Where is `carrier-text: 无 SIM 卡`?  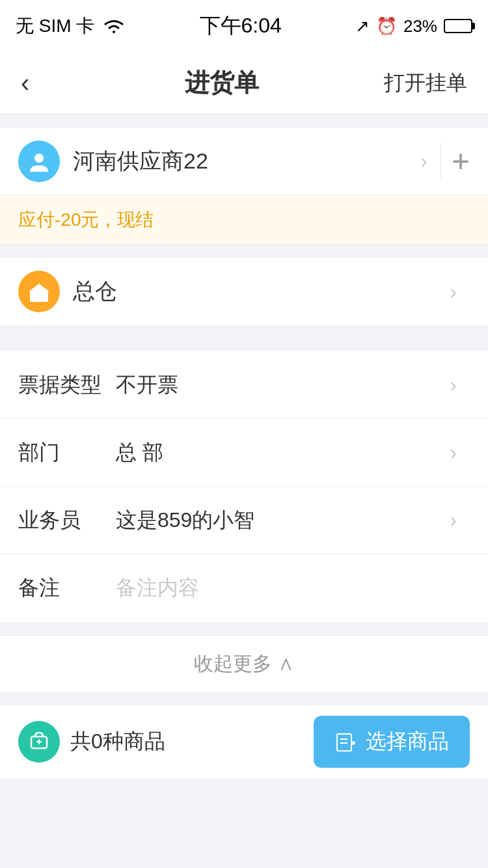 carrier-text: 无 SIM 卡 is located at coordinates (55, 26).